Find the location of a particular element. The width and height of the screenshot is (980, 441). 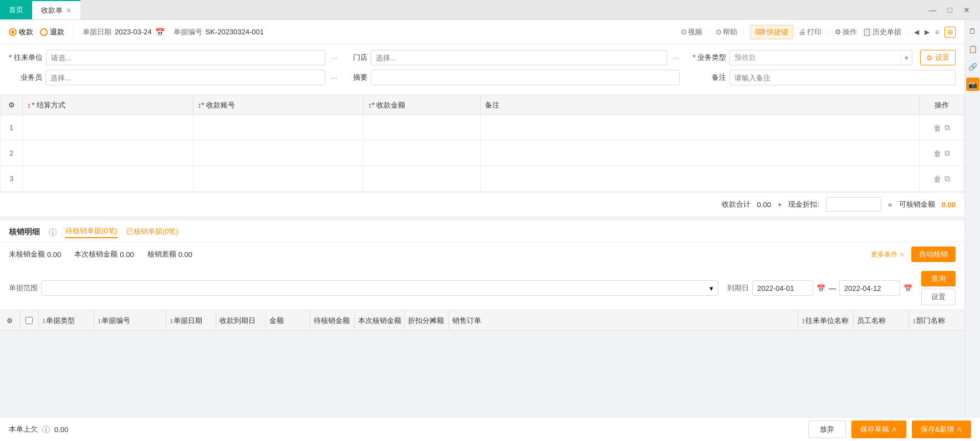

kehe-value: 0.00 is located at coordinates (949, 205).